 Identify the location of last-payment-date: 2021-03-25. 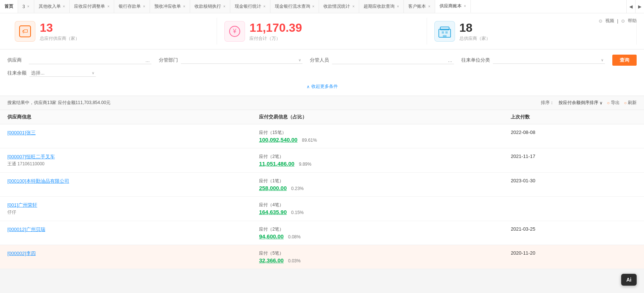
(523, 229).